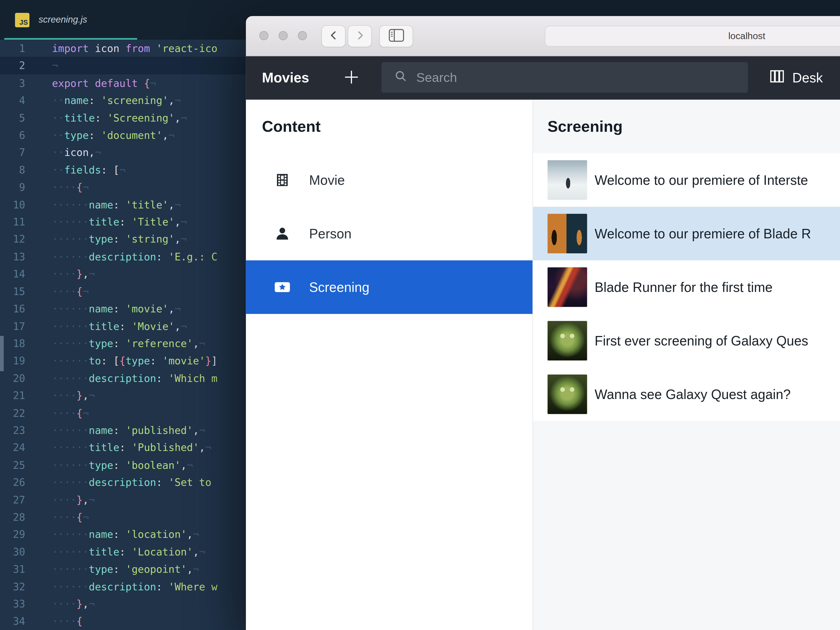  What do you see at coordinates (703, 233) in the screenshot?
I see `document-title: Welcome to our premiere of Blade R` at bounding box center [703, 233].